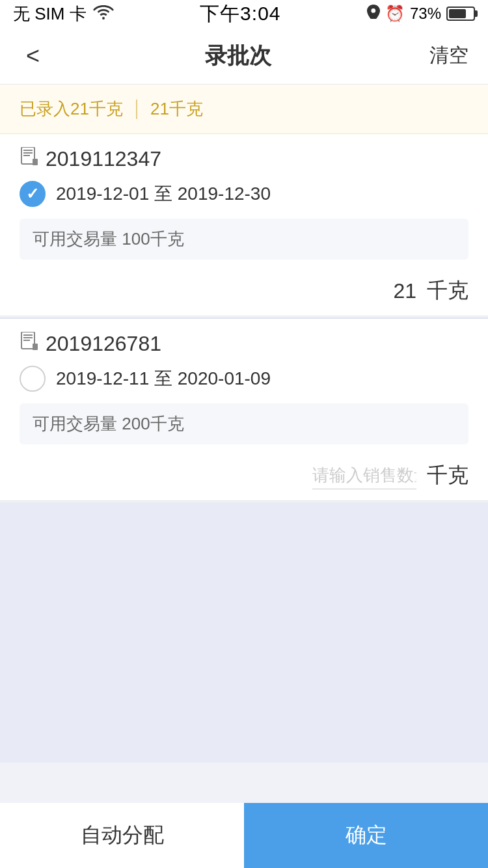 The image size is (488, 868). Describe the element at coordinates (421, 14) in the screenshot. I see `status-right: ⏰ 73%` at that location.